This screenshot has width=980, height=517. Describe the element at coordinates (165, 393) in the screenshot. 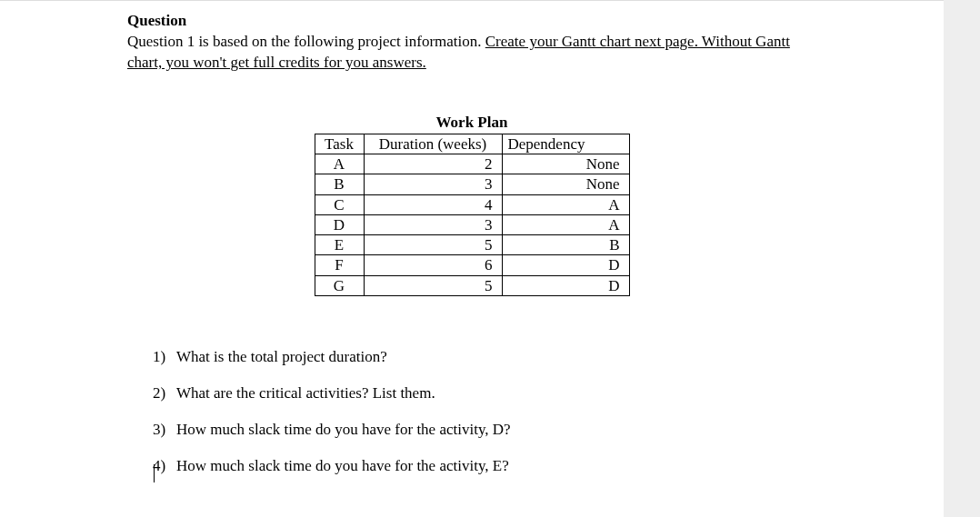

I see `question-number: 2)` at that location.